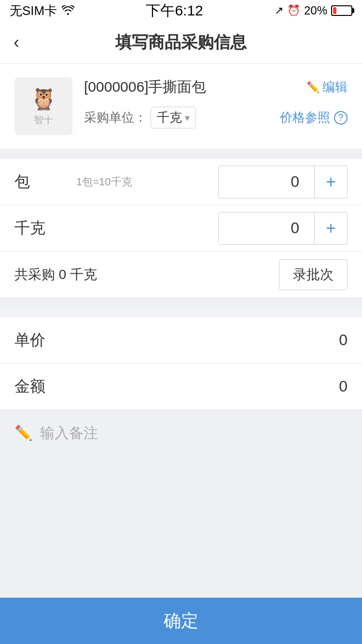 This screenshot has height=644, width=362. Describe the element at coordinates (335, 11) in the screenshot. I see `battery-fill` at that location.